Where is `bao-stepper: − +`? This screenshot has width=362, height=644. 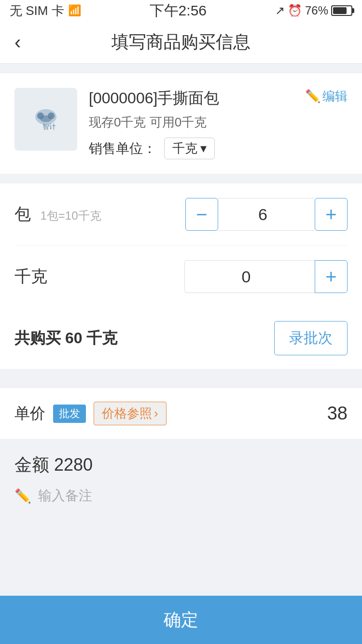
bao-stepper: − + is located at coordinates (266, 214).